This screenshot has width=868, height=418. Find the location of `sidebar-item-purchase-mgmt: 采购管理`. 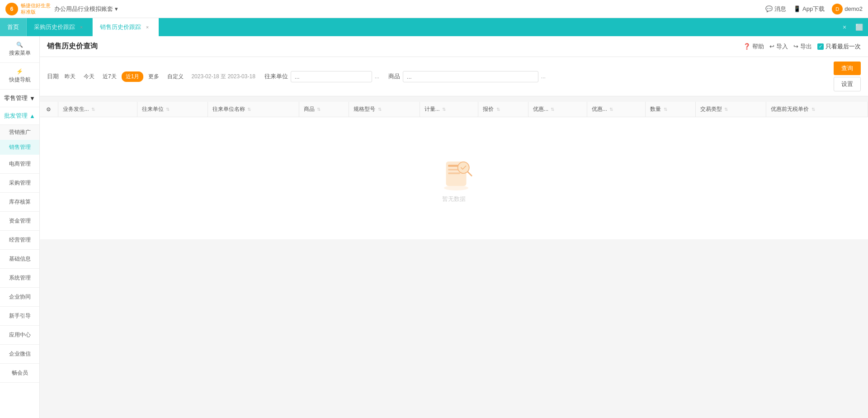

sidebar-item-purchase-mgmt: 采购管理 is located at coordinates (20, 183).